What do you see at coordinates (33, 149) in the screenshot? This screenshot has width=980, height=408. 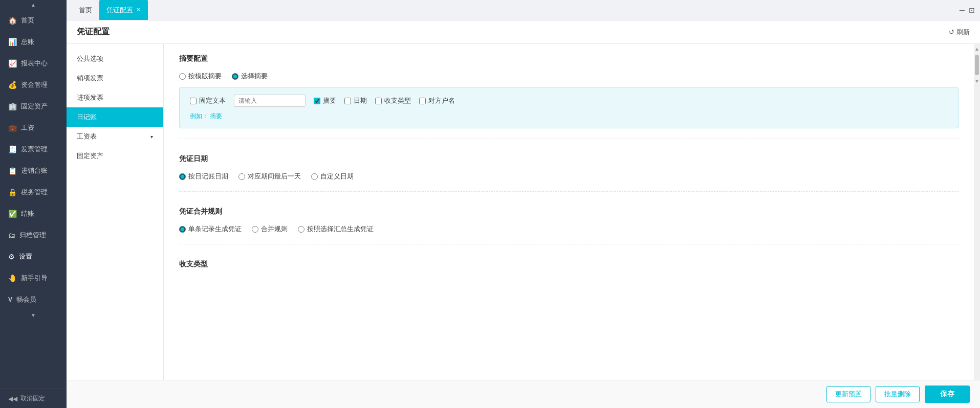 I see `sidebar-item-invoice: 🧾 发票管理` at bounding box center [33, 149].